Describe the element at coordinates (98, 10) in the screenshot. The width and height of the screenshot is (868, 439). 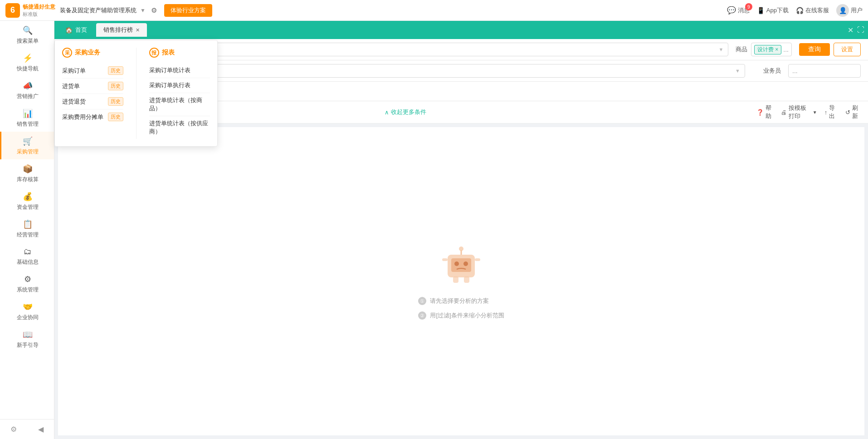
I see `system-title: 装备及固定资产辅助管理系统` at that location.